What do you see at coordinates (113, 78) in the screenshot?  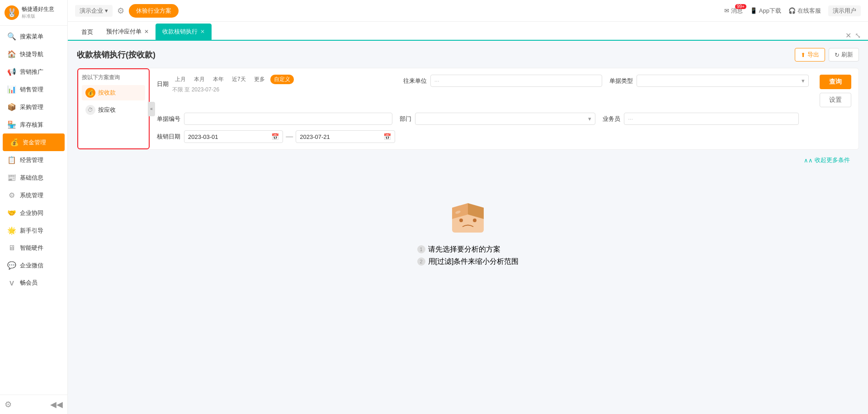 I see `filter-sidebar-title: 按以下方案查询` at bounding box center [113, 78].